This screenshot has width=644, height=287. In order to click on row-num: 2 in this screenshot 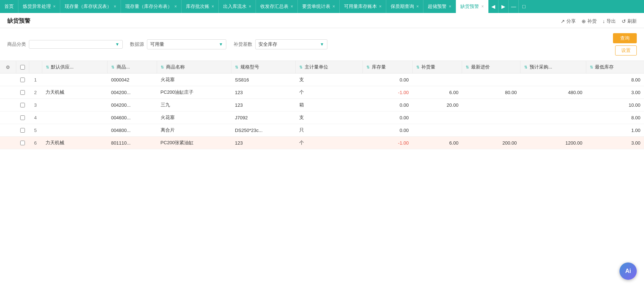, I will do `click(35, 92)`.